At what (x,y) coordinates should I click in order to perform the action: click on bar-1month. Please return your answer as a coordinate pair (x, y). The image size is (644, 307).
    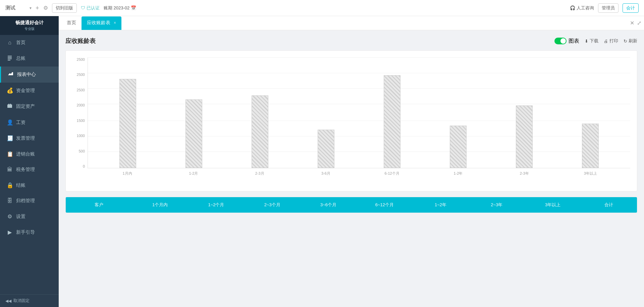
    Looking at the image, I should click on (128, 124).